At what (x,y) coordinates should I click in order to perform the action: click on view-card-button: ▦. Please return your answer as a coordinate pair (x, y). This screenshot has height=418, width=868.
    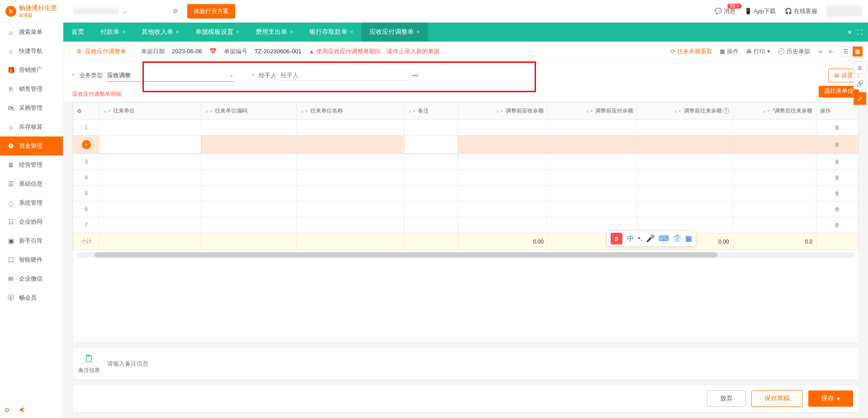
    Looking at the image, I should click on (858, 52).